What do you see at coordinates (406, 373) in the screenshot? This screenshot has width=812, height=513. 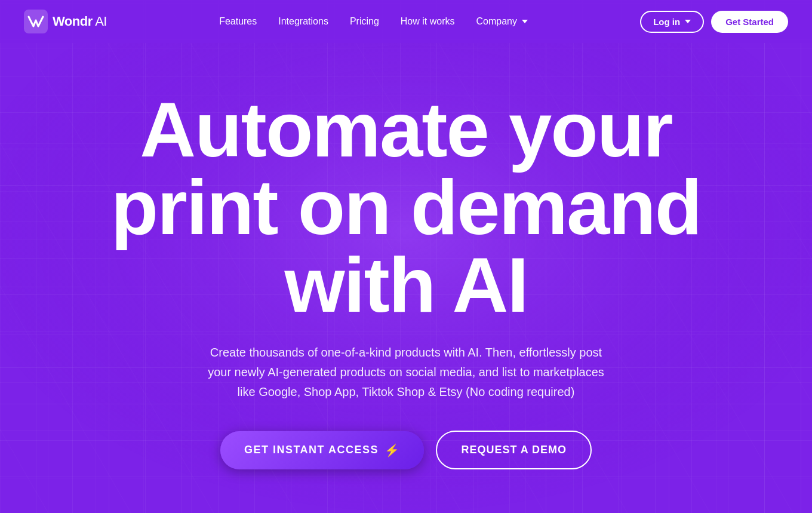 I see `hero-subtitle: Create thousands of one-of-a-kind produc…` at bounding box center [406, 373].